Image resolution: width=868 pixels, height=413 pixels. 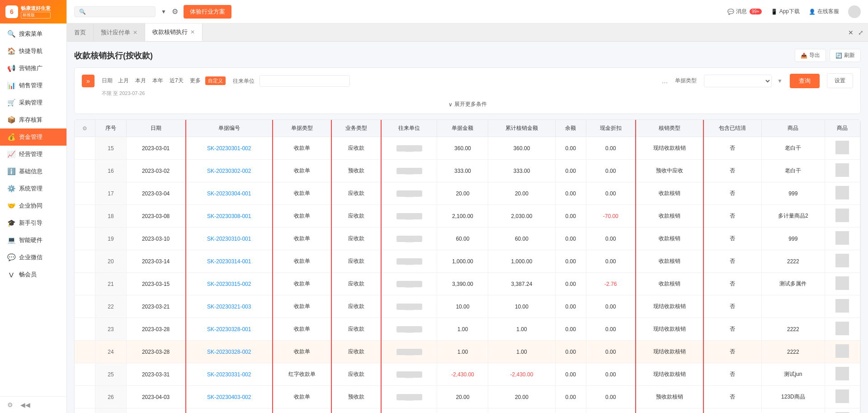 What do you see at coordinates (229, 194) in the screenshot?
I see `col-bill-no-cell: SK-20230304-001` at bounding box center [229, 194].